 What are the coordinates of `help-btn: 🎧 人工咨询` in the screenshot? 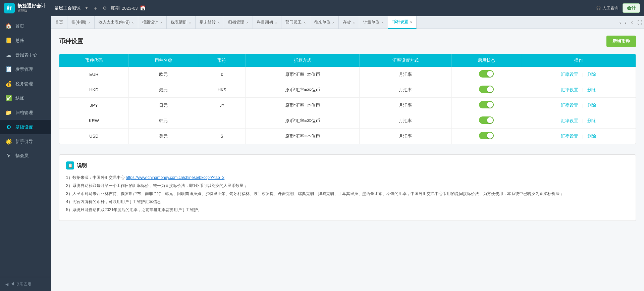 It's located at (607, 8).